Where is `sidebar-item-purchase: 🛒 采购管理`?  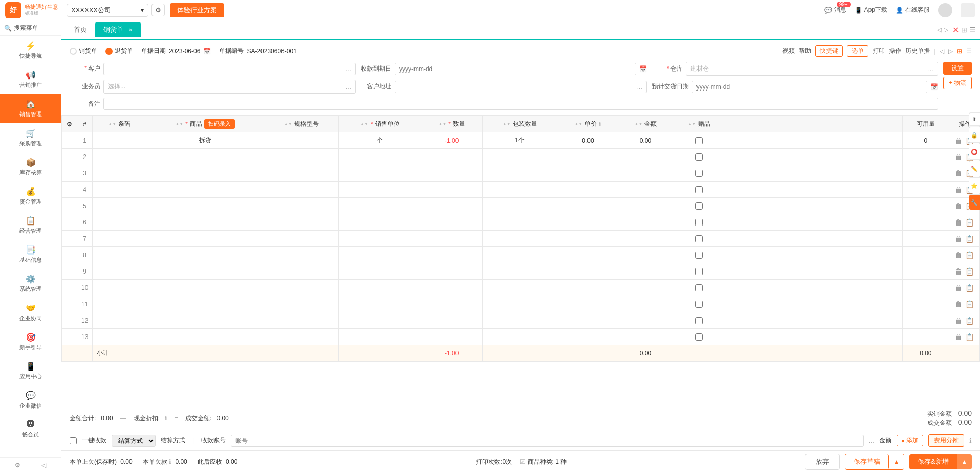
sidebar-item-purchase: 🛒 采购管理 is located at coordinates (31, 138).